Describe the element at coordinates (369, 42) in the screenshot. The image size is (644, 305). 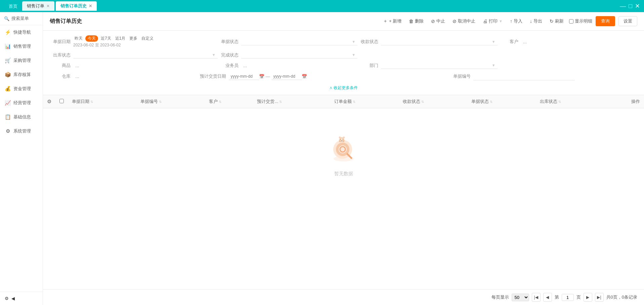
I see `payment-status-label: 收款状态` at that location.